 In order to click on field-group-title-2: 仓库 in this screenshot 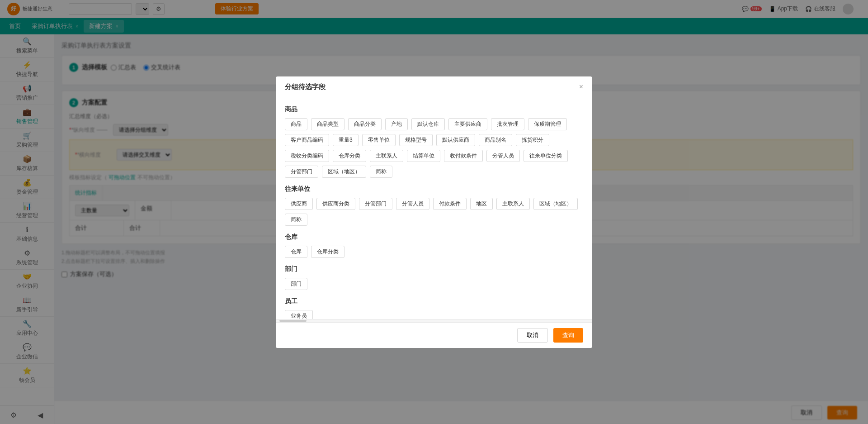, I will do `click(434, 237)`.